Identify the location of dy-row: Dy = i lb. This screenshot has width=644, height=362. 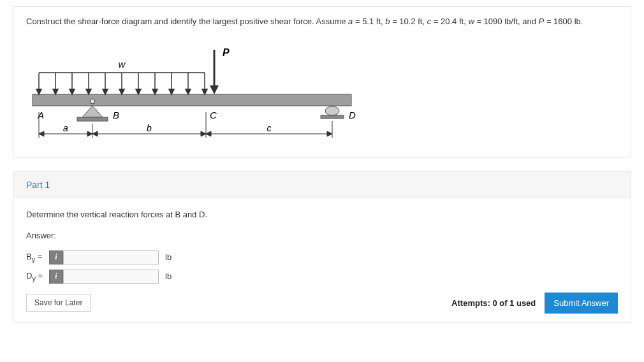
(322, 277).